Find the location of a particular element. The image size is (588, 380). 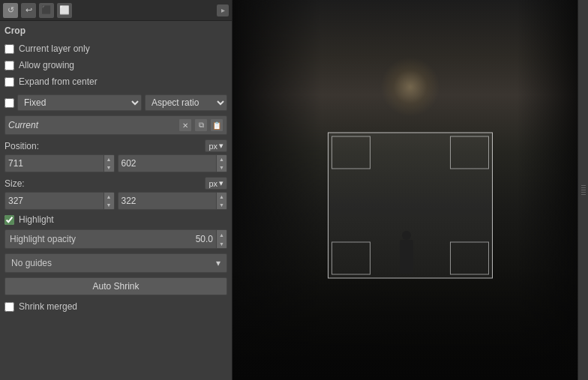

auto-shrink-button: Auto Shrink is located at coordinates (116, 286).